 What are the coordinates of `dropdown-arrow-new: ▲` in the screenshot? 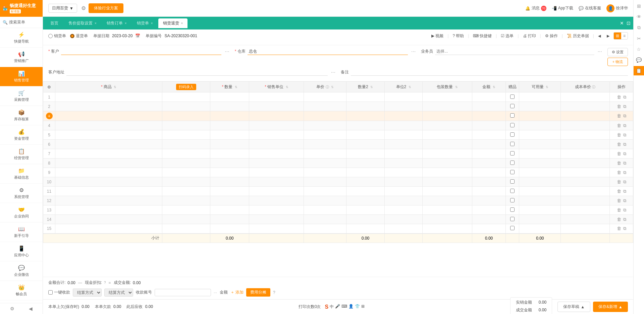 It's located at (621, 307).